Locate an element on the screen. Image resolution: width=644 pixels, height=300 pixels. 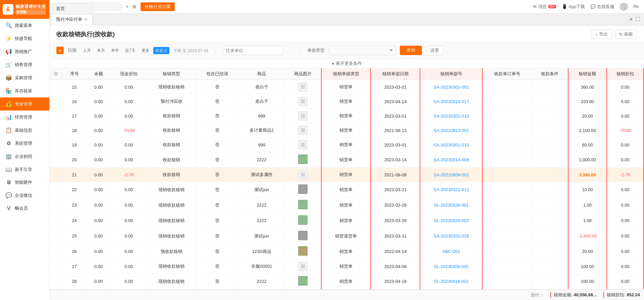
date-7days: 近7天 is located at coordinates (130, 50).